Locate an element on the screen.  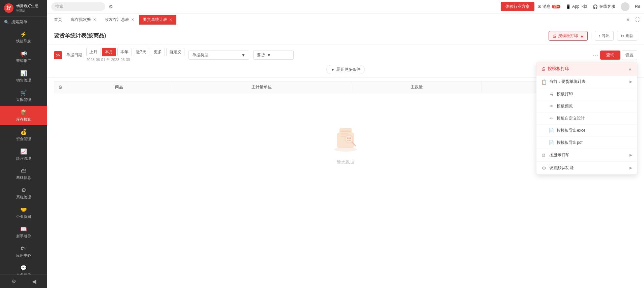
appstore-label: 应用中心 is located at coordinates (24, 255).